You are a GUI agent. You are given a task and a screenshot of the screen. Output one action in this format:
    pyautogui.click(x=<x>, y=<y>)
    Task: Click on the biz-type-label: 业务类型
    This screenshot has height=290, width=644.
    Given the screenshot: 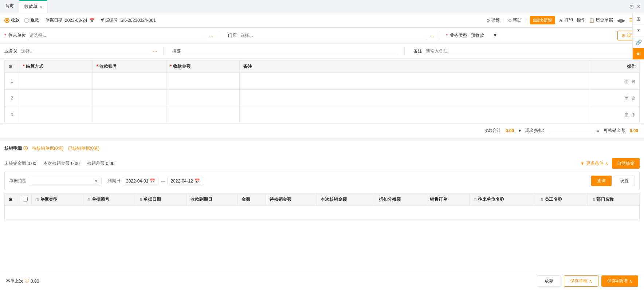 What is the action you would take?
    pyautogui.click(x=459, y=36)
    